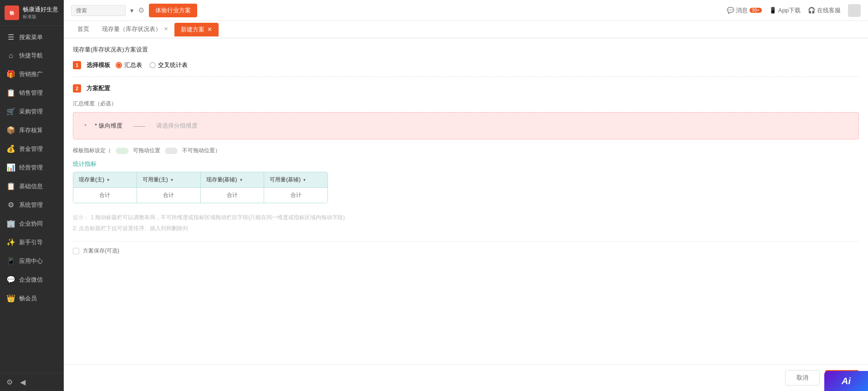 The height and width of the screenshot is (391, 868). I want to click on save-scheme-checkbox, so click(76, 251).